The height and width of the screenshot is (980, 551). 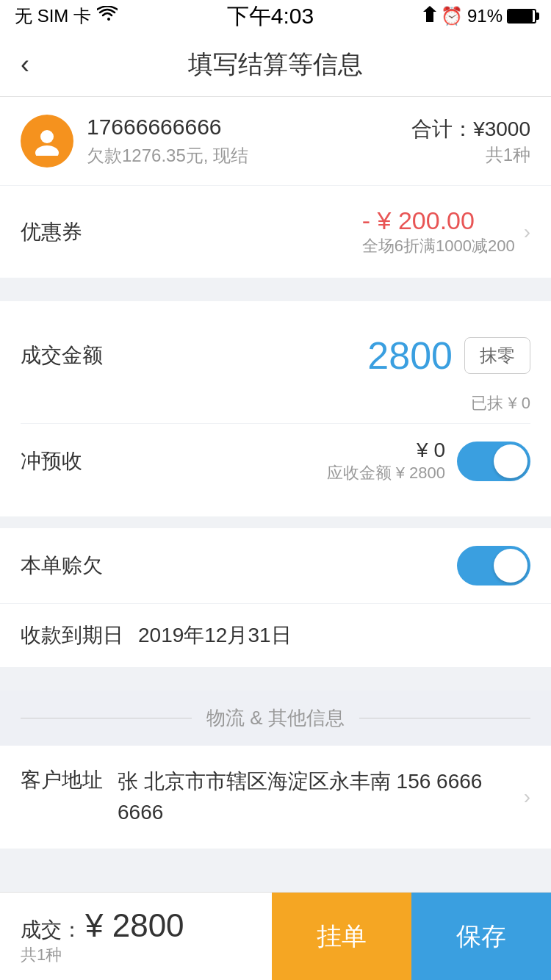 What do you see at coordinates (168, 141) in the screenshot?
I see `customer-info: 17666666666 欠款1276.35元, 现结` at bounding box center [168, 141].